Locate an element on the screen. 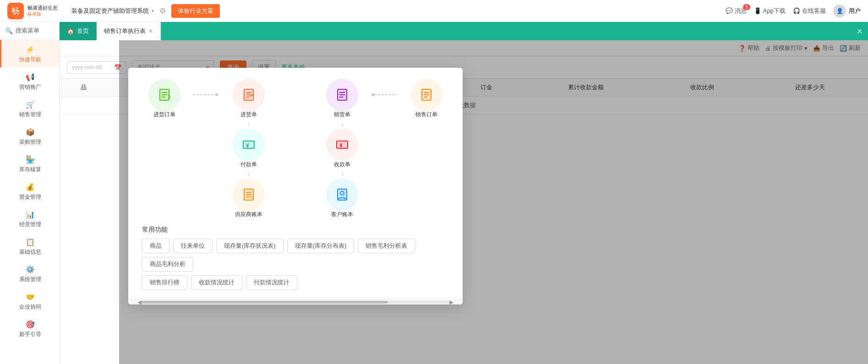 The width and height of the screenshot is (868, 364). sidebar-icon-finance: 💰 is located at coordinates (30, 187).